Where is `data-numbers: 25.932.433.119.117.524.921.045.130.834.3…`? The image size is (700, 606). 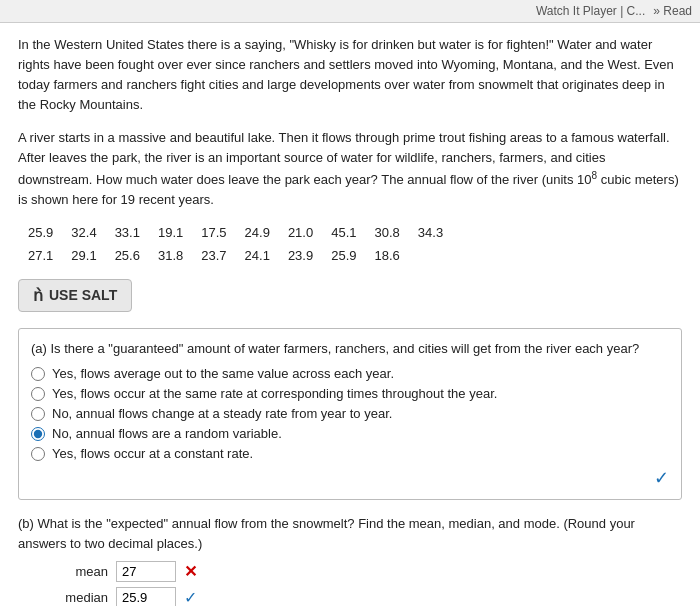 data-numbers: 25.932.433.119.117.524.921.045.130.834.3… is located at coordinates (355, 244).